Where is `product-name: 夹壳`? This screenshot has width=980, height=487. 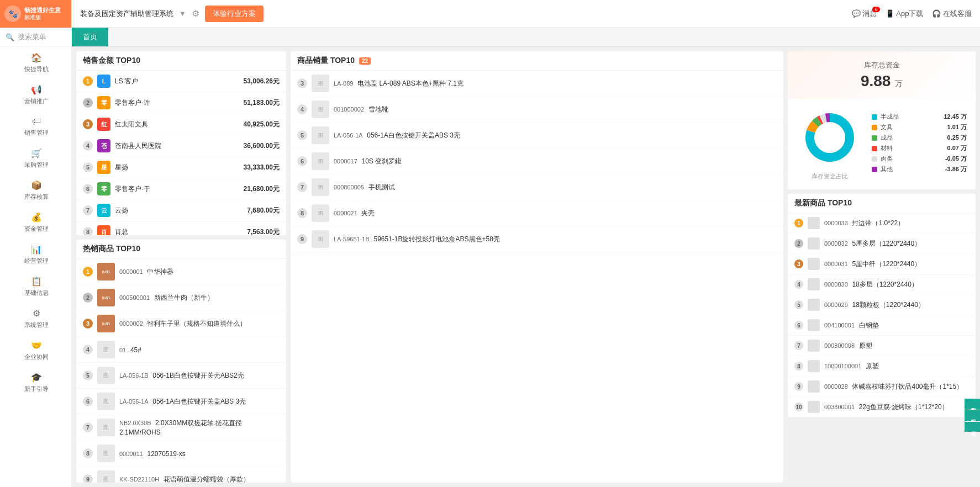
product-name: 夹壳 is located at coordinates (368, 213).